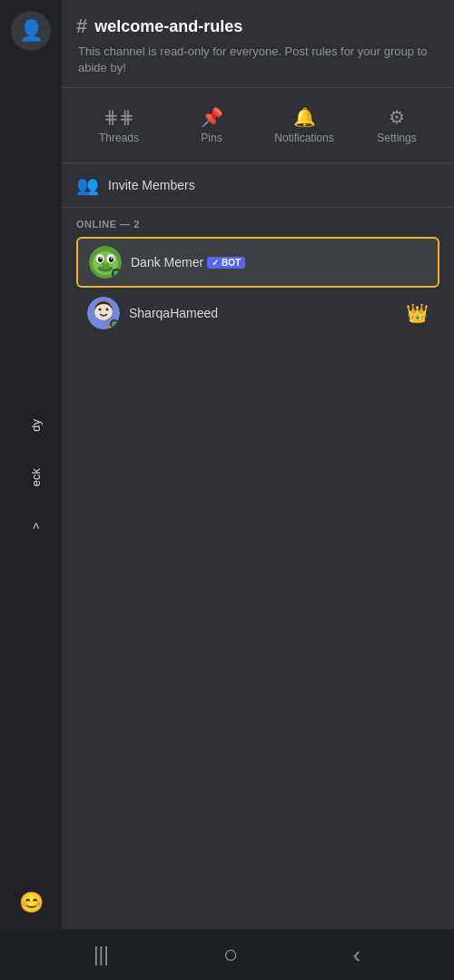 This screenshot has width=454, height=980. I want to click on invite-members-row: 👥 Invite Members, so click(258, 185).